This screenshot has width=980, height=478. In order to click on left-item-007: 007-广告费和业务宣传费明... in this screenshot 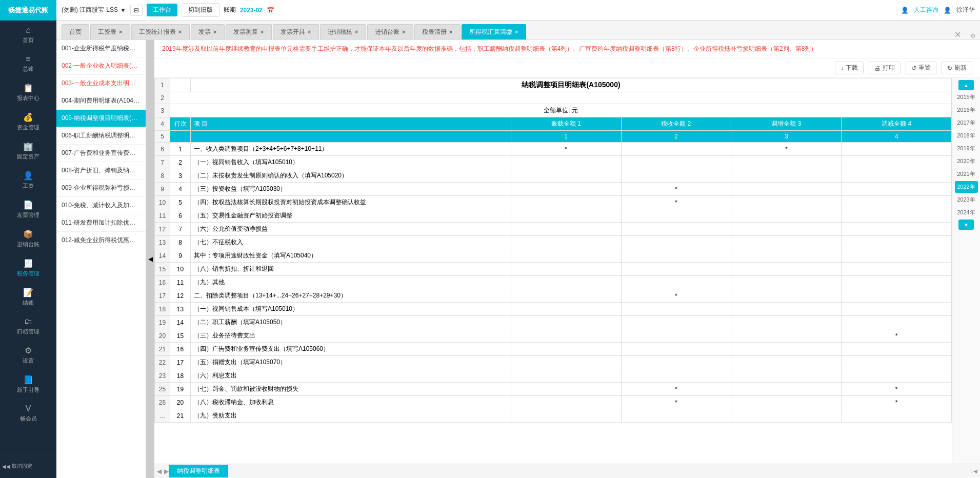, I will do `click(101, 153)`.